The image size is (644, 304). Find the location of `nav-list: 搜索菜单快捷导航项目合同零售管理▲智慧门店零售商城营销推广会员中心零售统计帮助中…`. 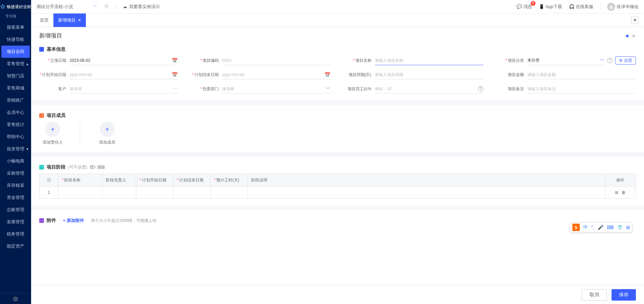

nav-list: 搜索菜单快捷导航项目合同零售管理▲智慧门店零售商城营销推广会员中心零售统计帮助中… is located at coordinates (16, 157).